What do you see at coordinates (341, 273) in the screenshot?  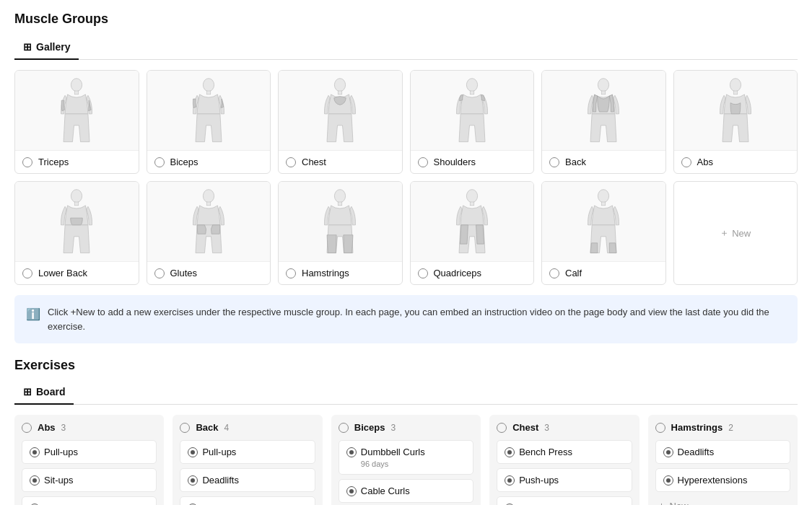 I see `muscle-label-hamstrings: Hamstrings` at bounding box center [341, 273].